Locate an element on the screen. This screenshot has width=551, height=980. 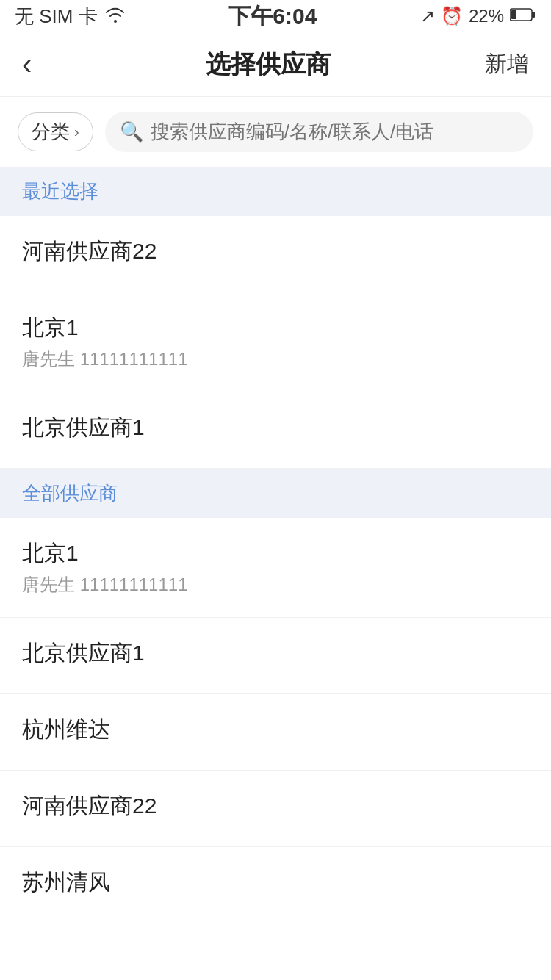
supplier-name: 杭州维达 is located at coordinates (276, 730).